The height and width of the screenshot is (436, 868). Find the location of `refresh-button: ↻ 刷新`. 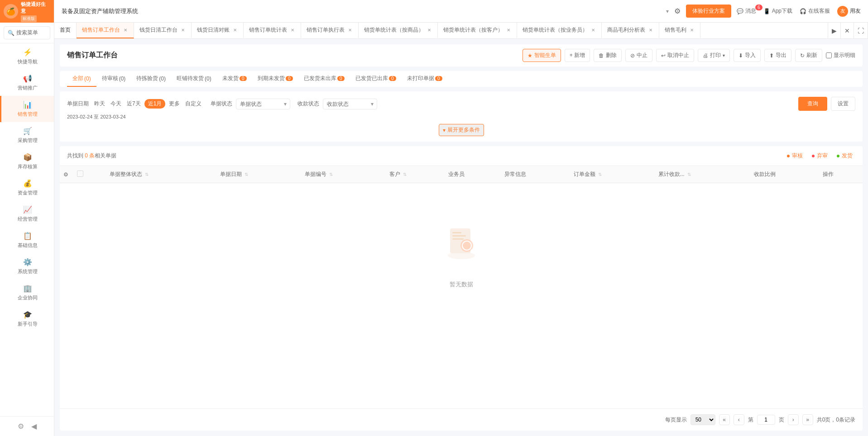

refresh-button: ↻ 刷新 is located at coordinates (809, 55).